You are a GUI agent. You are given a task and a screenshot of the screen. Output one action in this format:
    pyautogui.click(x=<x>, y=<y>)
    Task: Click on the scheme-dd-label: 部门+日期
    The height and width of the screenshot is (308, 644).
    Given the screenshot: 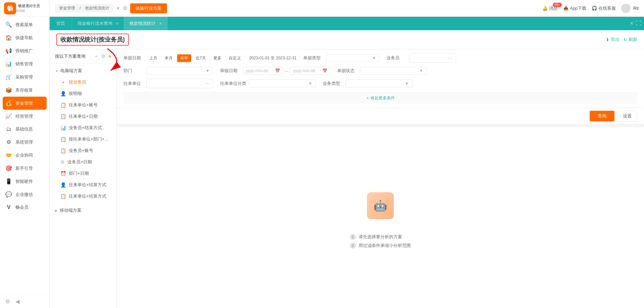 What is the action you would take?
    pyautogui.click(x=90, y=173)
    